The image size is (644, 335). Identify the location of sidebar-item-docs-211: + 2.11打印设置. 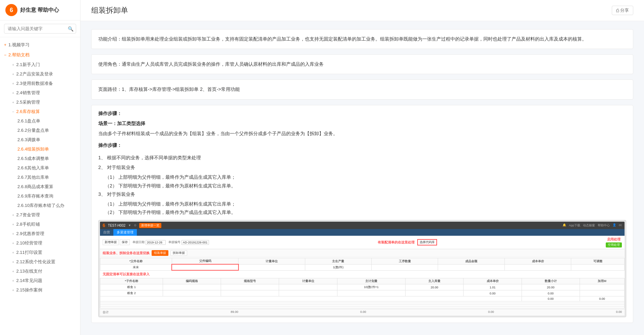
(44, 253).